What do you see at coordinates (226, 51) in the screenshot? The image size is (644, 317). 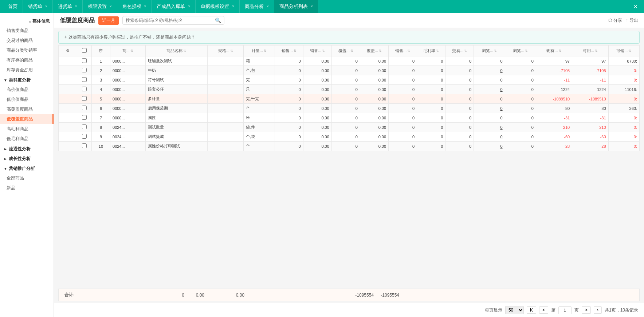 I see `col-header-spec: 规格...⇅` at bounding box center [226, 51].